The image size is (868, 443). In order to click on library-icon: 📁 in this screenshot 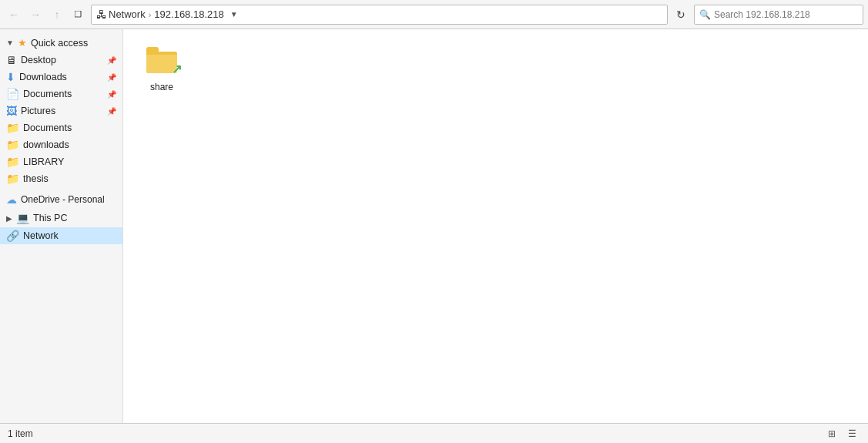, I will do `click(12, 162)`.